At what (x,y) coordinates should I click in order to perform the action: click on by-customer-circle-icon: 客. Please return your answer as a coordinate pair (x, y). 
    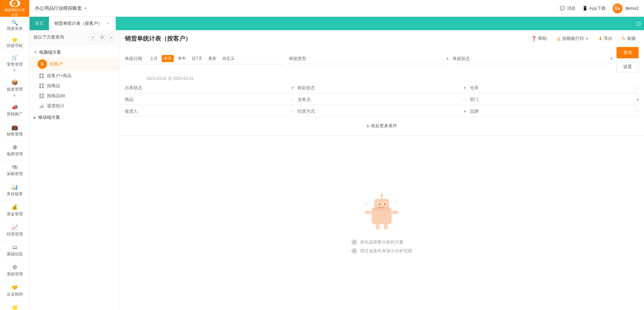
    Looking at the image, I should click on (42, 64).